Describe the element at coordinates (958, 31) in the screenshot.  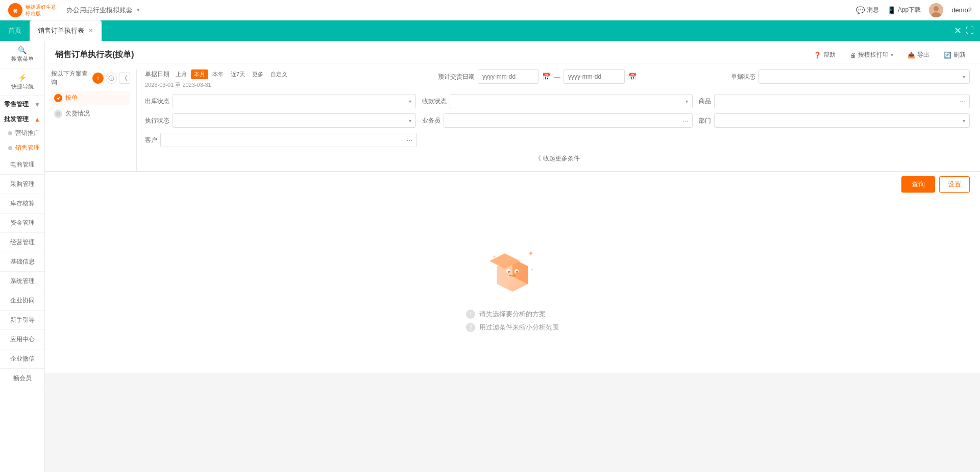
I see `window-minimize-icon: ✕` at that location.